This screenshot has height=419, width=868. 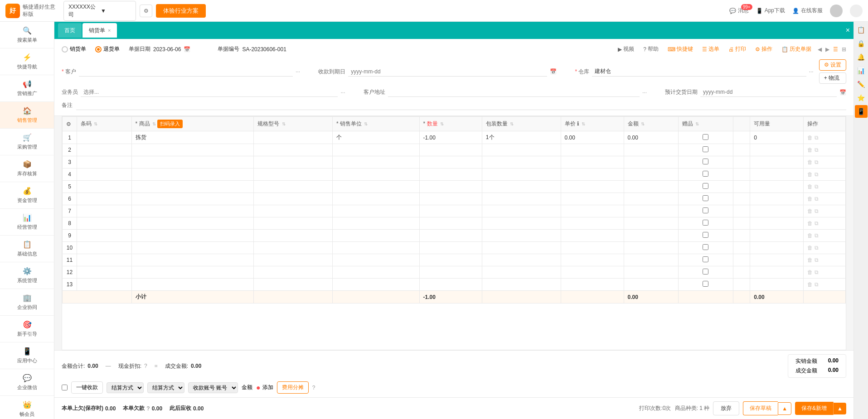 I want to click on sidebar-item-purchase: 🛒 采购管理, so click(x=27, y=142).